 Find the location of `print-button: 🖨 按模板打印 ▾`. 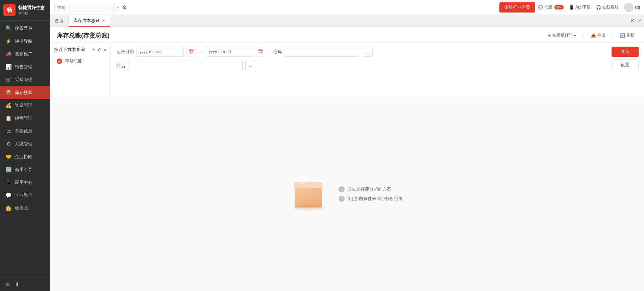

print-button: 🖨 按模板打印 ▾ is located at coordinates (562, 35).